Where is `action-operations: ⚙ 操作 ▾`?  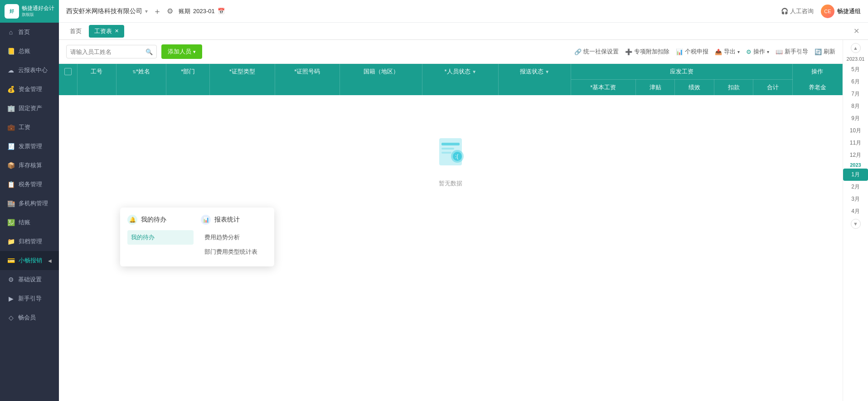 action-operations: ⚙ 操作 ▾ is located at coordinates (758, 52).